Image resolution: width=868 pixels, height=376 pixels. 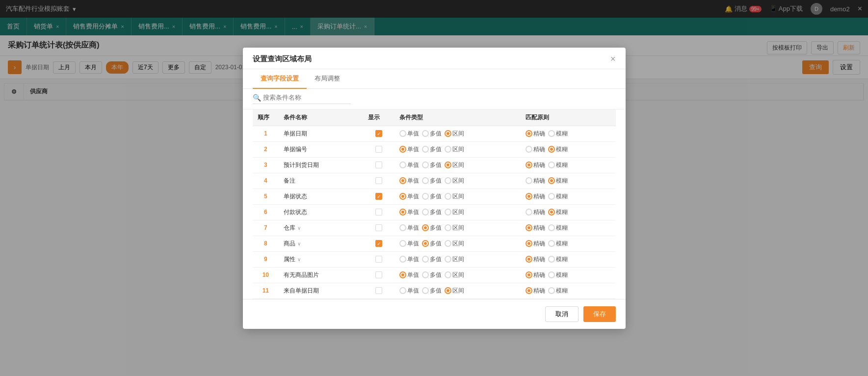 What do you see at coordinates (434, 275) in the screenshot?
I see `table-row: 10有无商品图片单值多值区间精确模糊` at bounding box center [434, 275].